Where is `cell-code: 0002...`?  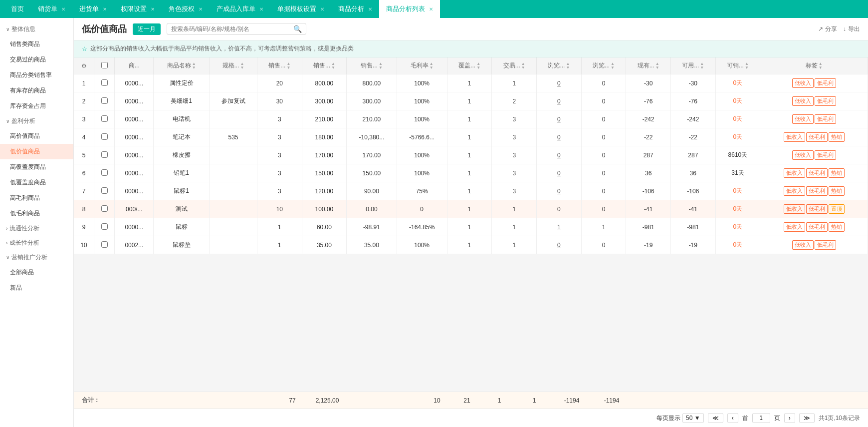
cell-code: 0002... is located at coordinates (134, 245).